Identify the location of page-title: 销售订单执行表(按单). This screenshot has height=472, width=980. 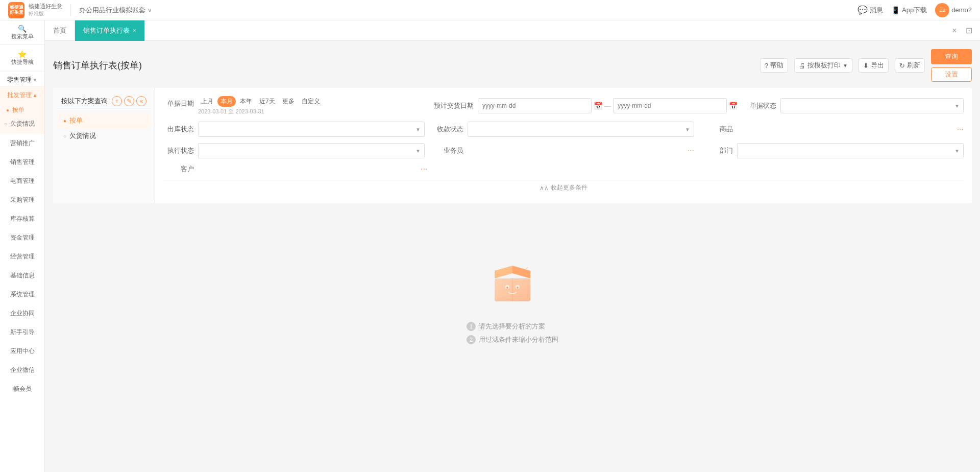
(97, 65).